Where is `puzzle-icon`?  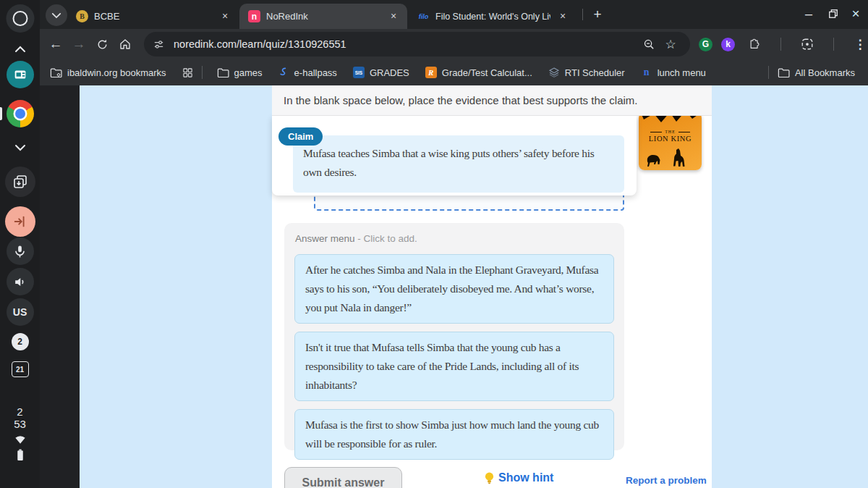
puzzle-icon is located at coordinates (754, 44).